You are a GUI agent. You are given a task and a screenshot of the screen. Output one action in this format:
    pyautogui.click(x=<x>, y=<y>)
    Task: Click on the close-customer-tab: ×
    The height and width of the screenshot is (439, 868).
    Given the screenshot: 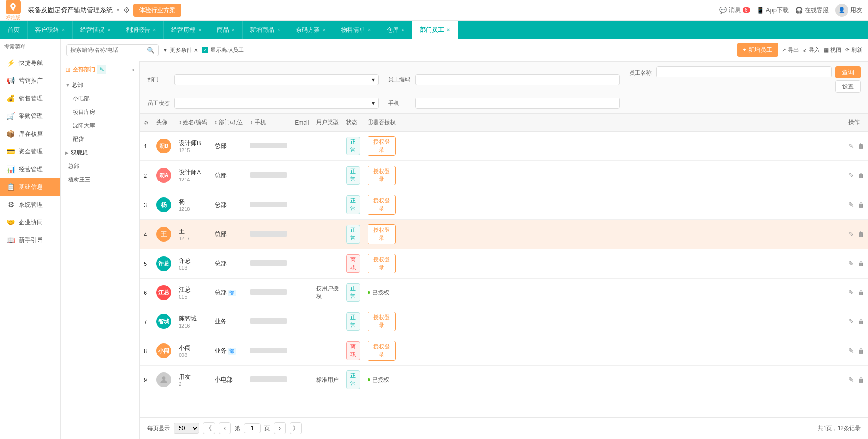 What is the action you would take?
    pyautogui.click(x=63, y=30)
    